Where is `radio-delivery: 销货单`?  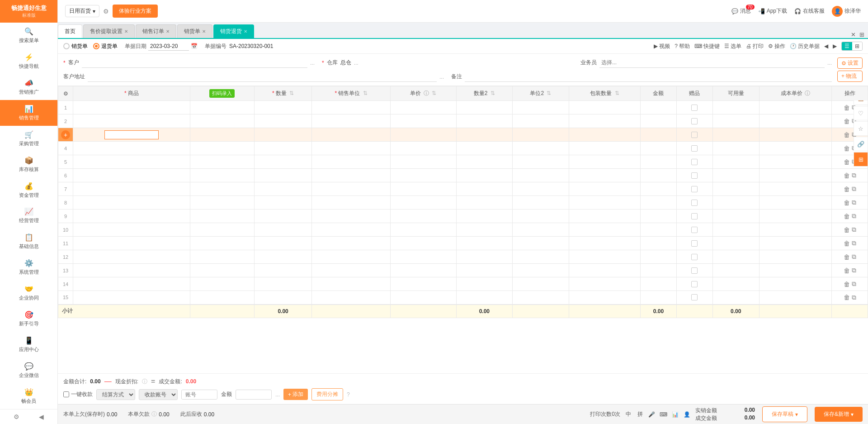 radio-delivery: 销货单 is located at coordinates (75, 46).